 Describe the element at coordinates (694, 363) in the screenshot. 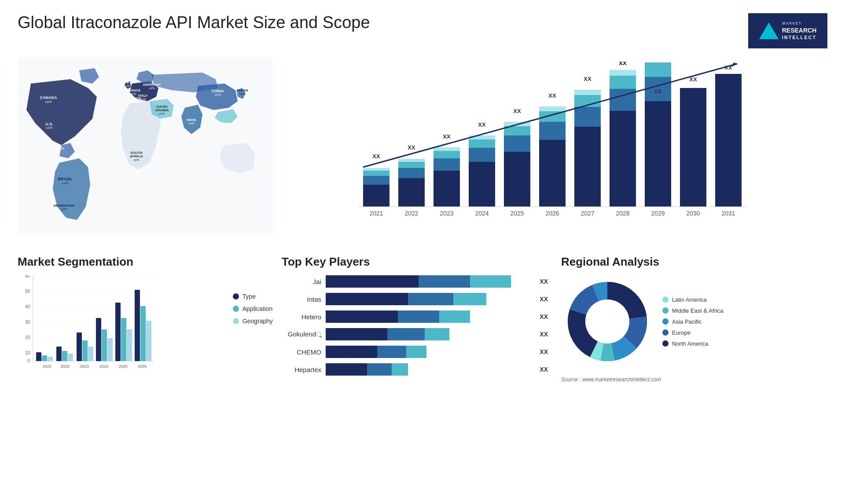

I see `regional-analysis-section: Regional Analysis` at that location.